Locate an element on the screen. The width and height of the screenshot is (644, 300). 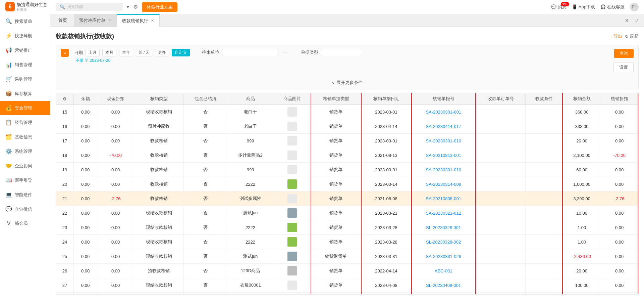
cell-idx: 27 is located at coordinates (65, 286).